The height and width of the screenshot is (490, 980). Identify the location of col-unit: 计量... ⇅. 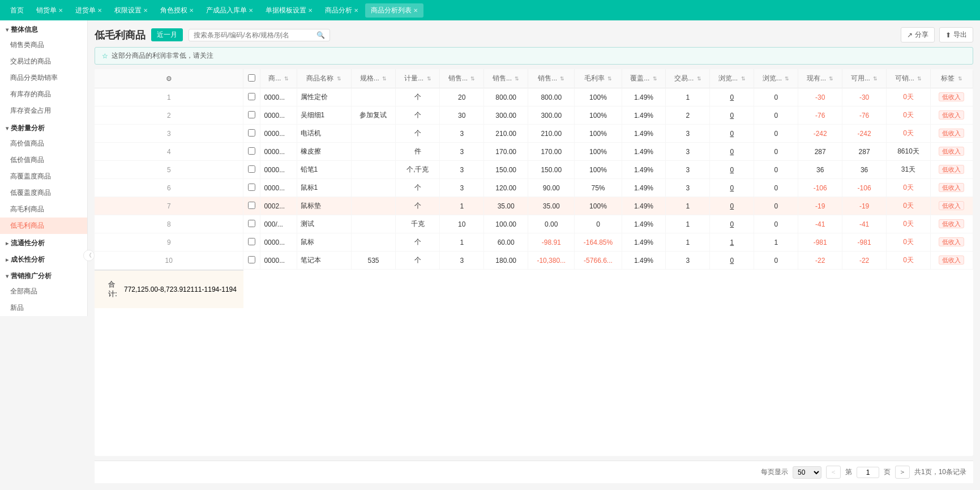
(418, 79).